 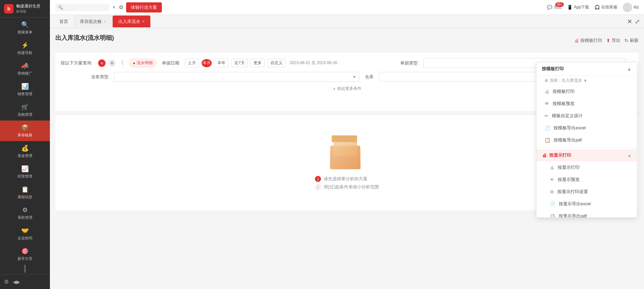 What do you see at coordinates (318, 179) in the screenshot?
I see `tip-num-1: 1` at bounding box center [318, 179].